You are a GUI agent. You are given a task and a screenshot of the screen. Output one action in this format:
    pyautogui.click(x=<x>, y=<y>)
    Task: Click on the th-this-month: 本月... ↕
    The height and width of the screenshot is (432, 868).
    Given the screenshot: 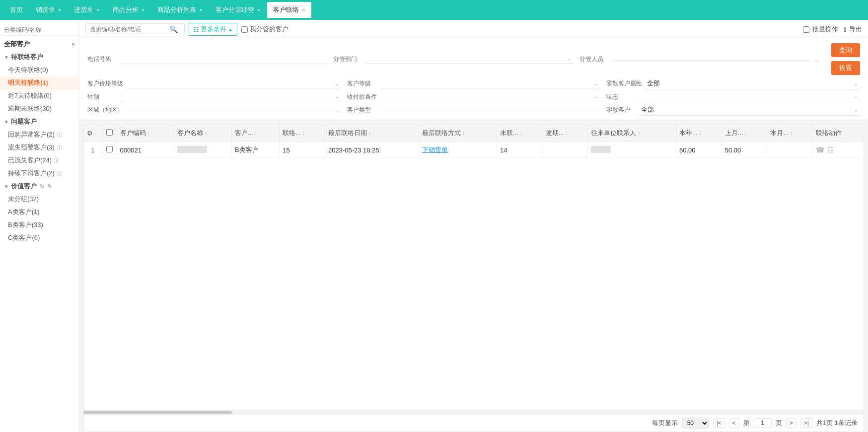 What is the action you would take?
    pyautogui.click(x=790, y=133)
    